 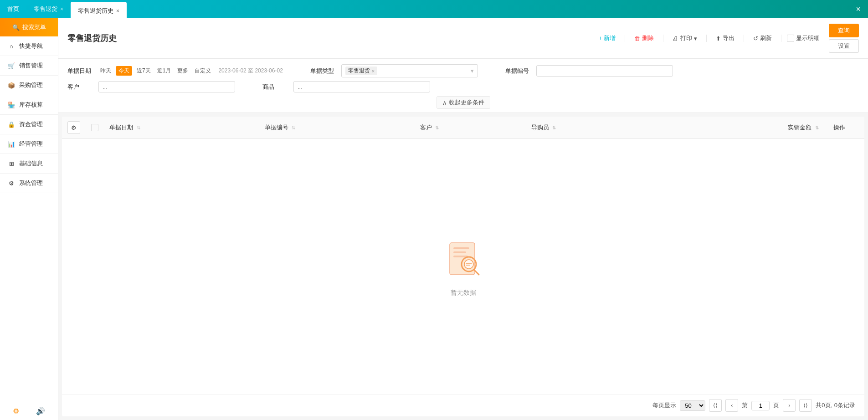 What do you see at coordinates (760, 405) in the screenshot?
I see `page-number-input` at bounding box center [760, 405].